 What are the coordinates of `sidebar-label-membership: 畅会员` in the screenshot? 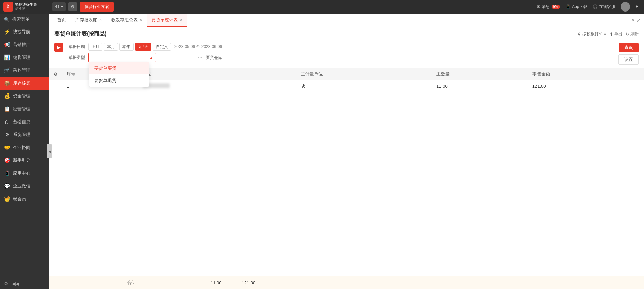 It's located at (20, 199).